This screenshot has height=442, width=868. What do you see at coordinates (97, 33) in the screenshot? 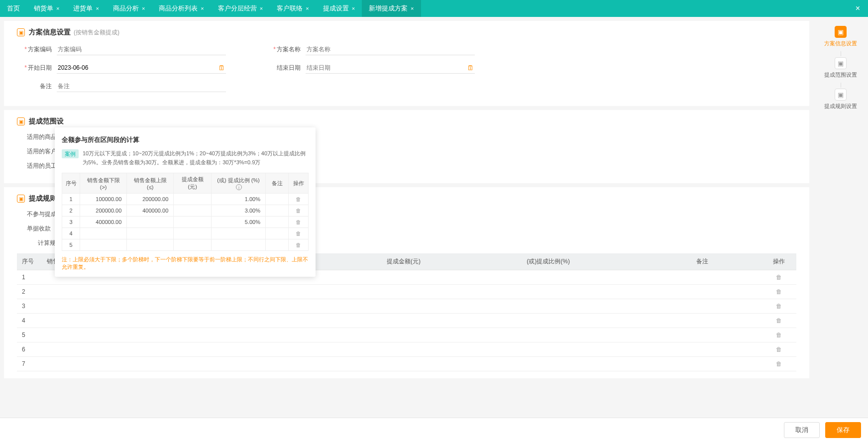
I see `panel-subtitle: (按销售金额提成)` at bounding box center [97, 33].